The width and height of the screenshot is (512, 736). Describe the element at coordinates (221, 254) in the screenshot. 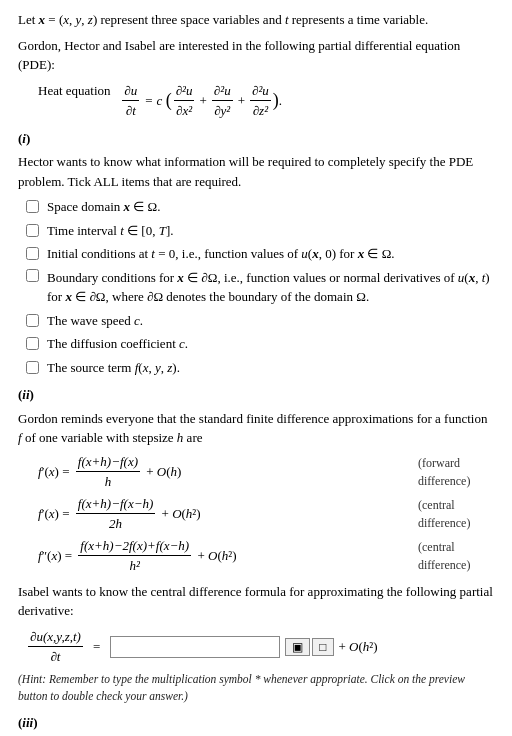

I see `checkbox-3-label: Initial conditions at t = 0, i.e., funct…` at that location.